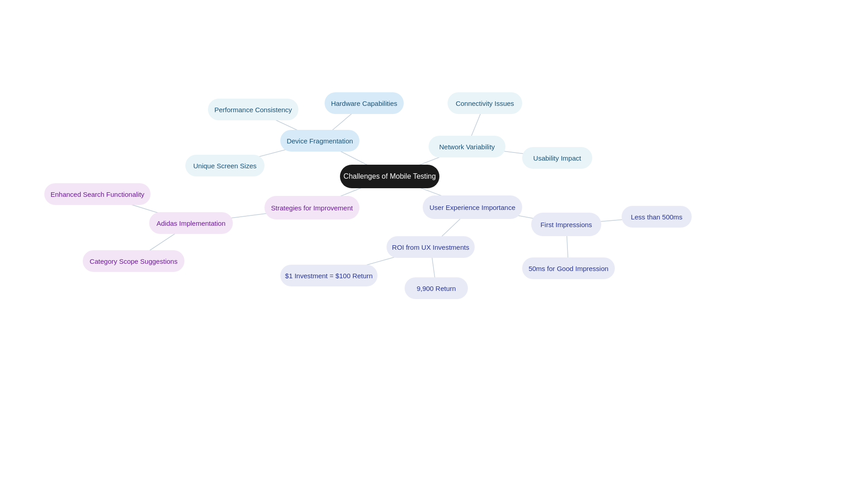  What do you see at coordinates (134, 261) in the screenshot?
I see `node-category_scope: Category Scope Suggestions` at bounding box center [134, 261].